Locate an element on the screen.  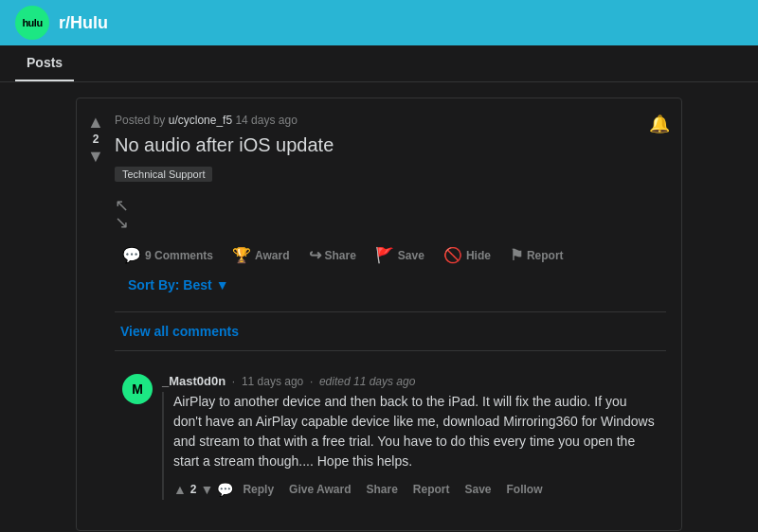
award-icon: 🏆 is located at coordinates (242, 256).